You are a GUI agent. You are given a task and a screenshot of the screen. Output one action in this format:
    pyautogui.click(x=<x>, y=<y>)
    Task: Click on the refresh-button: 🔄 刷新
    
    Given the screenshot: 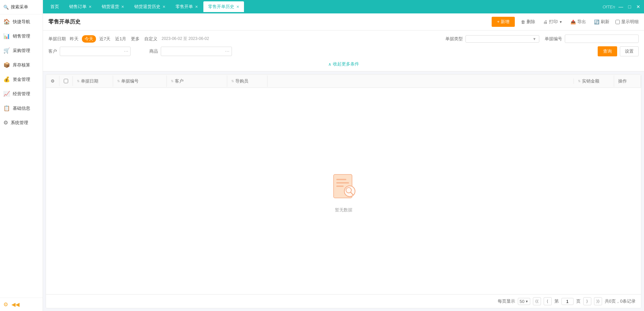 What is the action you would take?
    pyautogui.click(x=602, y=22)
    